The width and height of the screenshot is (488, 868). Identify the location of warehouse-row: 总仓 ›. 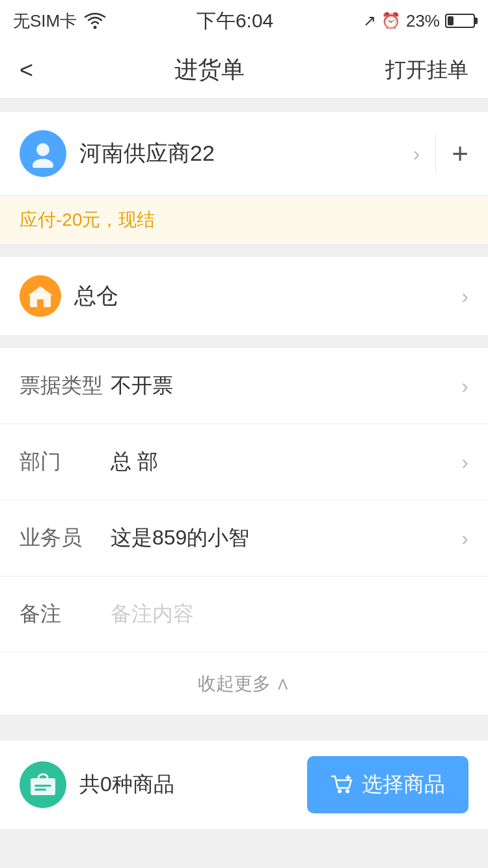
(244, 296).